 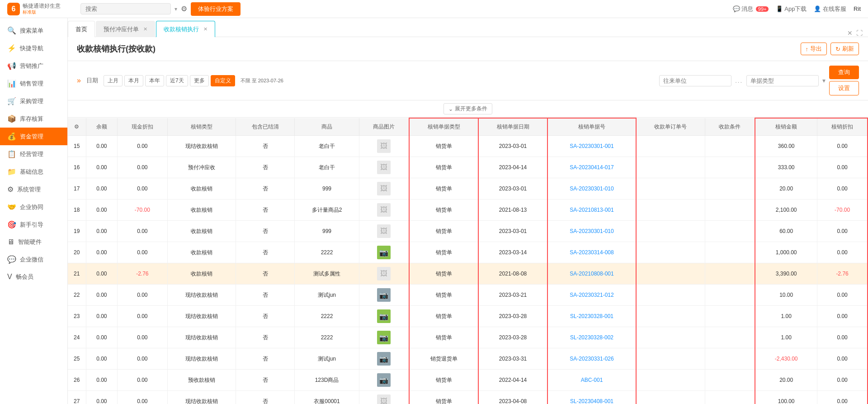 What do you see at coordinates (592, 316) in the screenshot?
I see `verify-no-link: SL-20230328-001` at bounding box center [592, 316].